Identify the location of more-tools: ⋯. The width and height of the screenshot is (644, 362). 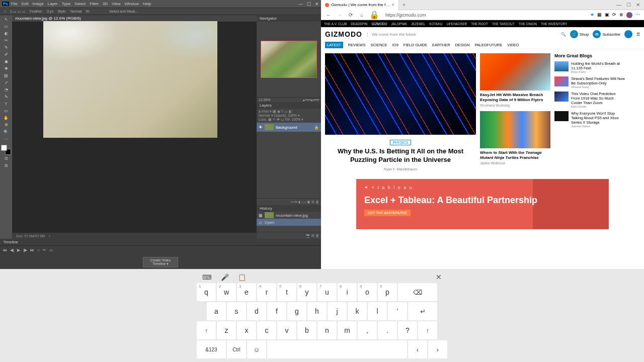
(6, 139).